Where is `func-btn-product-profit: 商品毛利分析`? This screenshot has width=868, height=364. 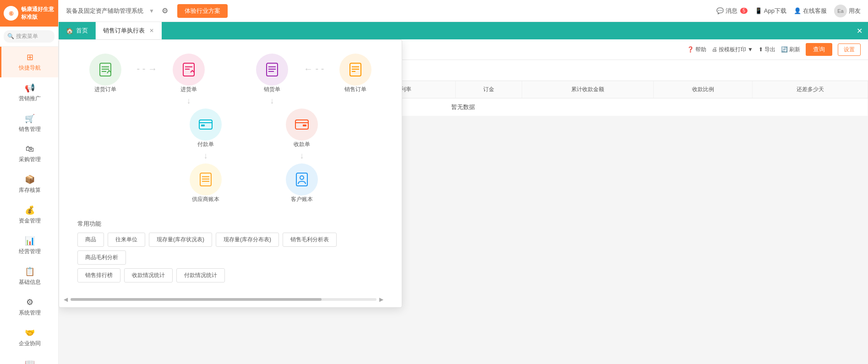
func-btn-product-profit: 商品毛利分析 is located at coordinates (102, 257).